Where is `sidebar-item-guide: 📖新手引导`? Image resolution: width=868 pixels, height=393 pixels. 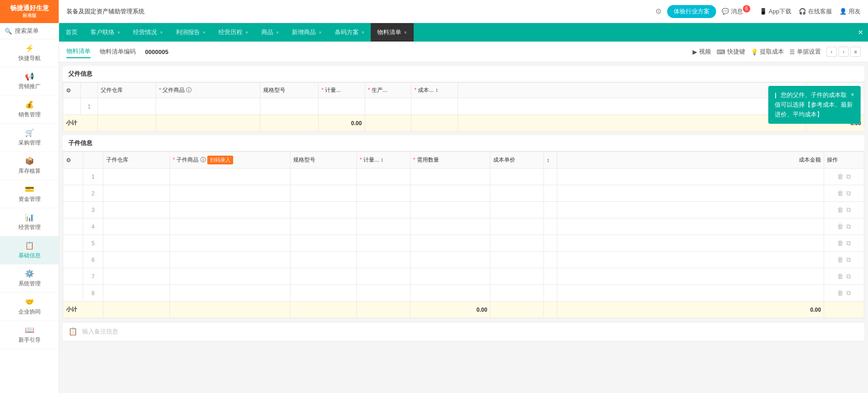
sidebar-item-guide: 📖新手引导 is located at coordinates (30, 335).